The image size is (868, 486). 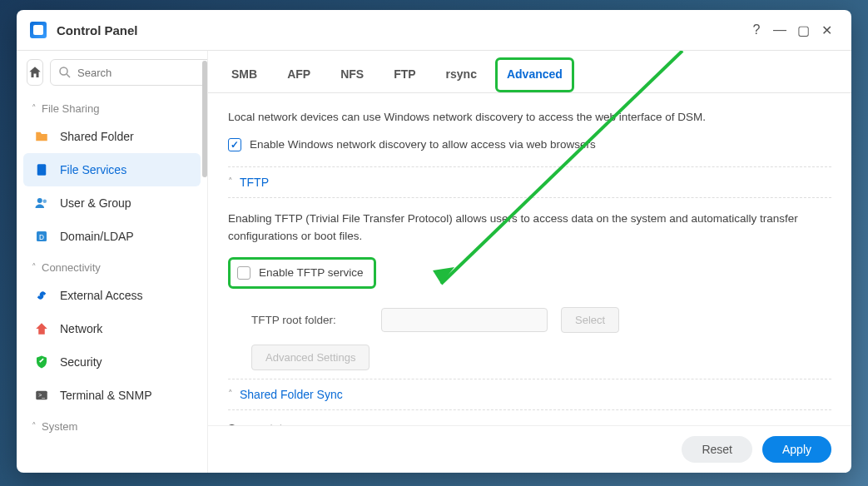 I want to click on window-title: Control Panel, so click(x=401, y=30).